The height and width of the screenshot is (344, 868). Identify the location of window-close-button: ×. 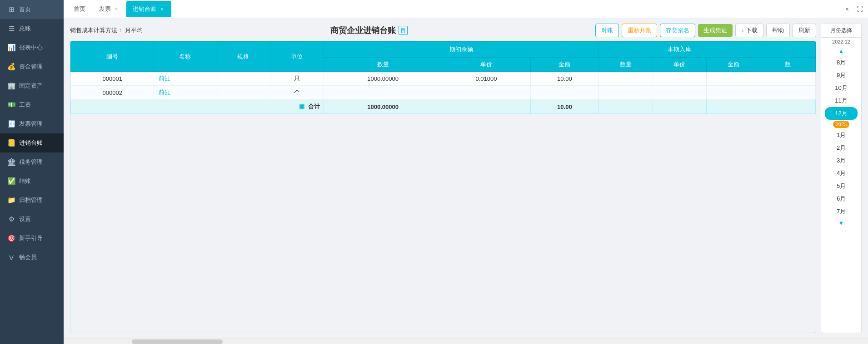
(847, 9).